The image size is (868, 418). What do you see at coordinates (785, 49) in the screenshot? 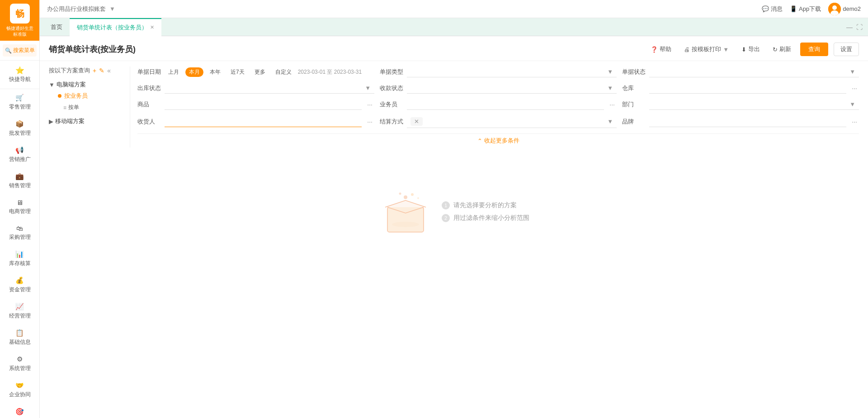
I see `refresh-label: 刷新` at bounding box center [785, 49].